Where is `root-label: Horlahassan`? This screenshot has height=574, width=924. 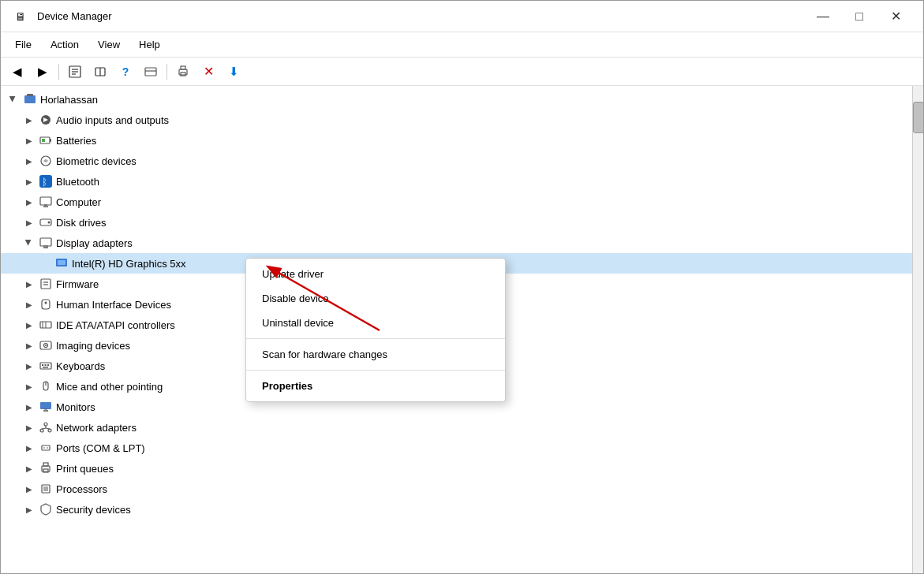
root-label: Horlahassan is located at coordinates (69, 99).